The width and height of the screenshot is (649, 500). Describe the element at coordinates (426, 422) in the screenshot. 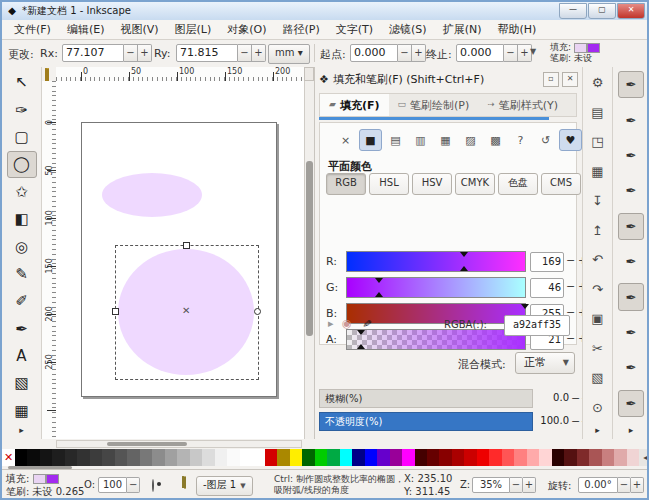

I see `opacity-slider: 不透明度(%)` at that location.